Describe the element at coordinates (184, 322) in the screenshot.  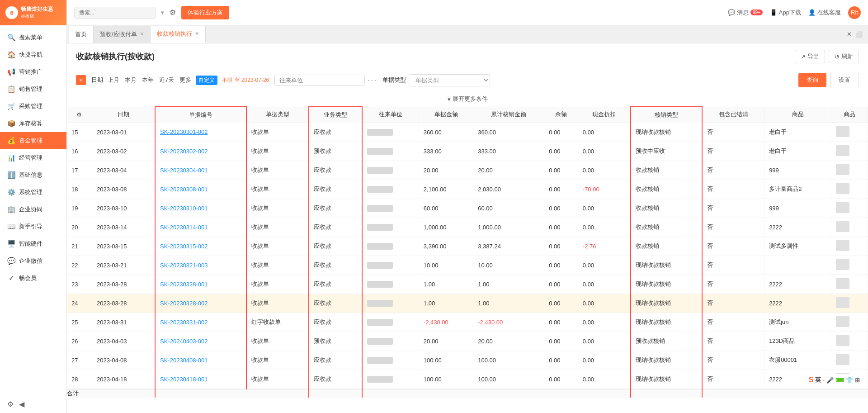
I see `doc-no-link: SK-20230331-002` at that location.